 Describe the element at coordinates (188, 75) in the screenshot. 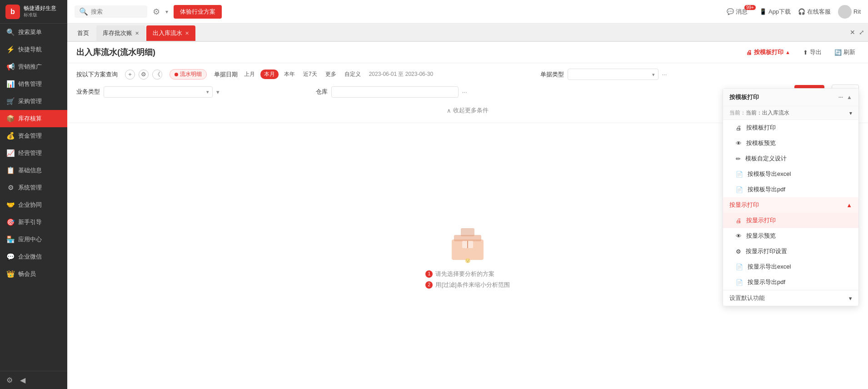

I see `filter-tag: 流水明细` at that location.